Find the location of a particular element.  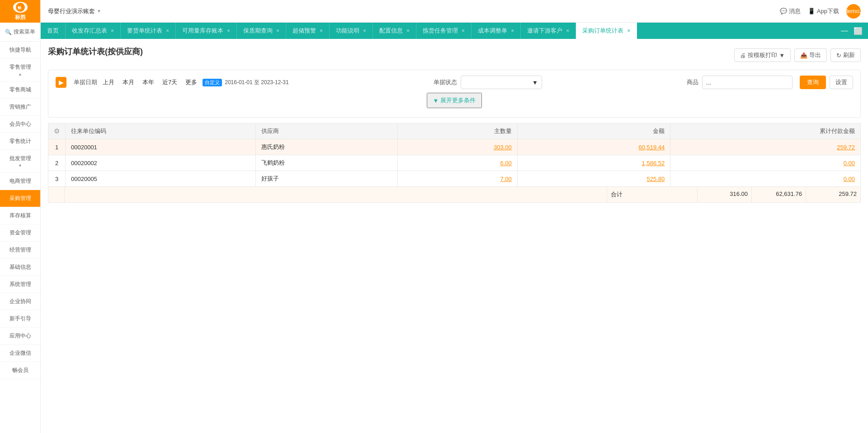

sidebar-item-enterprise: 企业协同 is located at coordinates (20, 302).